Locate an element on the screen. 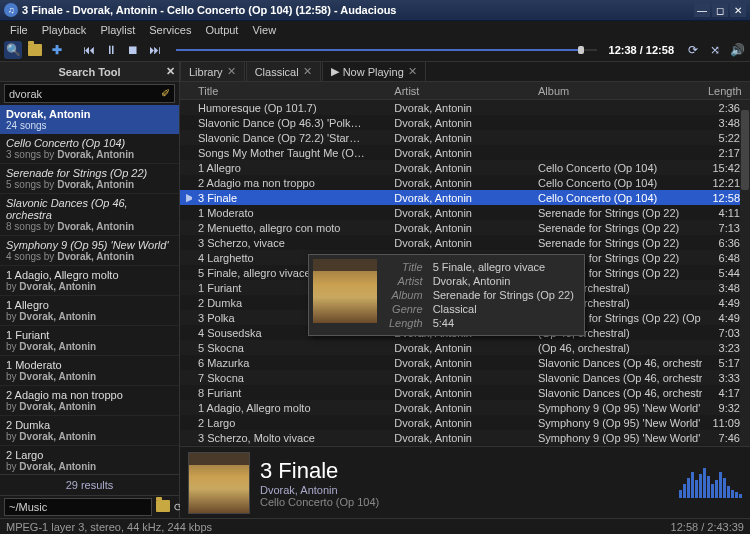 The height and width of the screenshot is (534, 750). browse-folder-icon is located at coordinates (163, 507).